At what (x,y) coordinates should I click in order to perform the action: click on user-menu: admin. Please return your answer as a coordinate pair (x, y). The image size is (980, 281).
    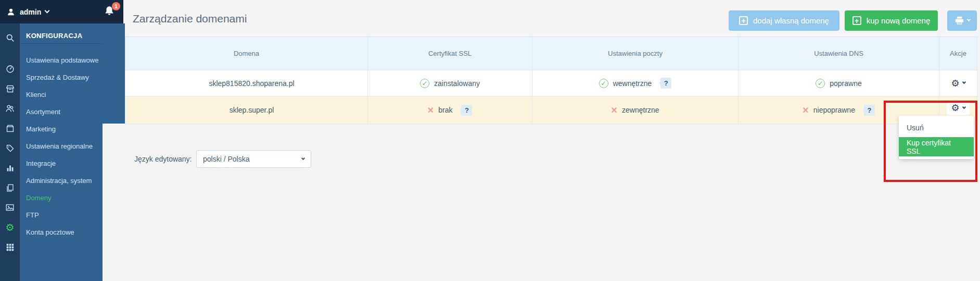
    Looking at the image, I should click on (24, 12).